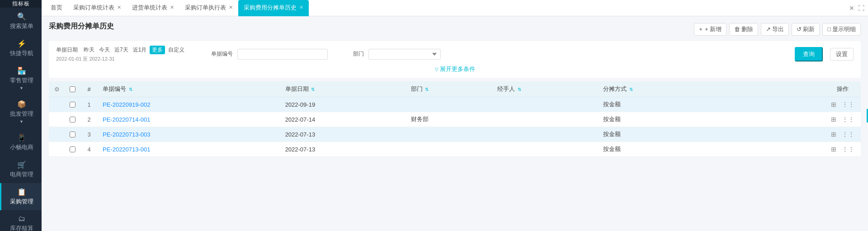 This screenshot has height=231, width=868. I want to click on col-dept-header: 部门 ⇅, so click(450, 90).